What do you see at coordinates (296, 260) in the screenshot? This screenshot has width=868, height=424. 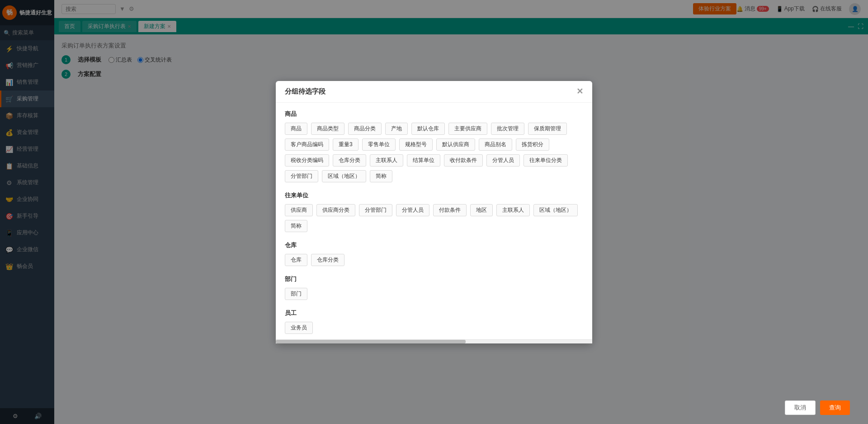 I see `field-tag: 仓库` at bounding box center [296, 260].